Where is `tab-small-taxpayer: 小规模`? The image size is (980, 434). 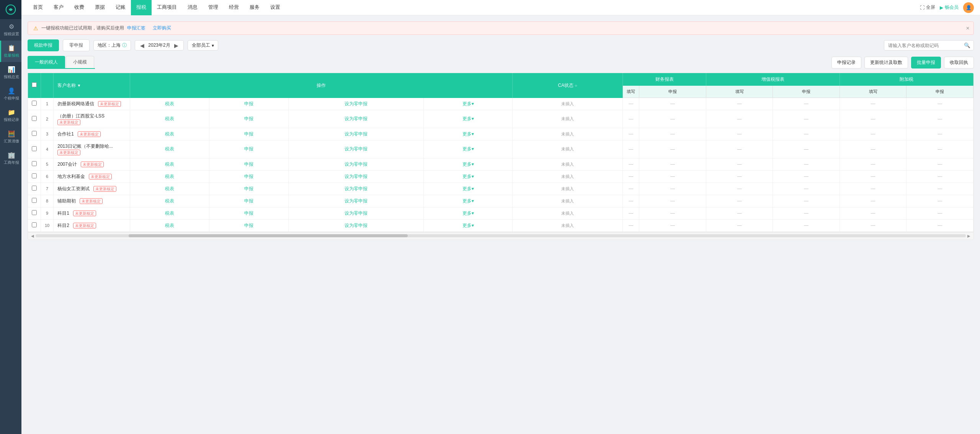 tab-small-taxpayer: 小规模 is located at coordinates (80, 62).